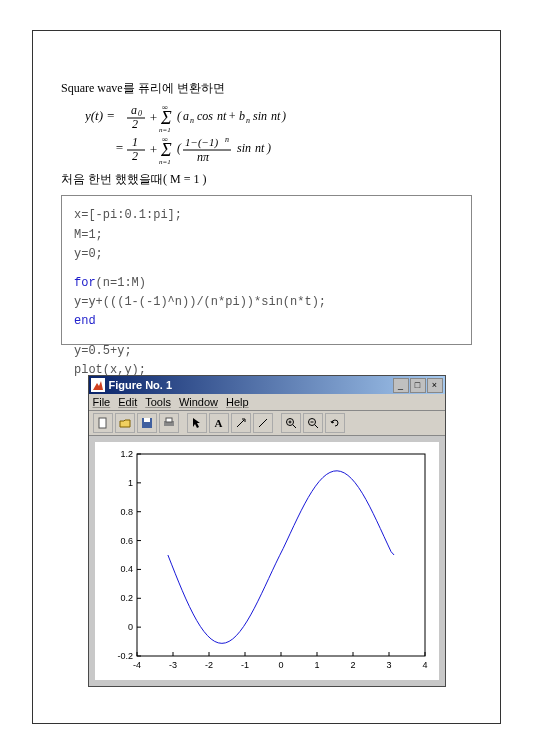  What do you see at coordinates (126, 454) in the screenshot?
I see `svg-text: 1.2` at bounding box center [126, 454].